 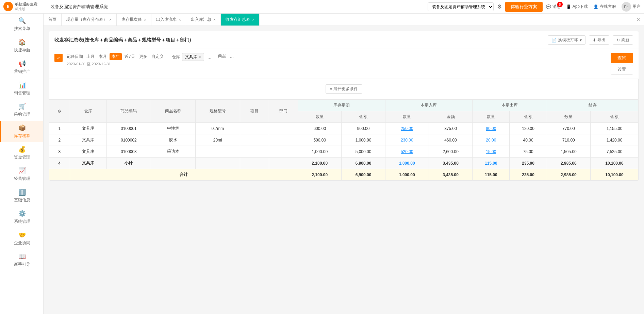 I want to click on date-range-display: 2023-01-01 至 2023-12-31, so click(x=116, y=64).